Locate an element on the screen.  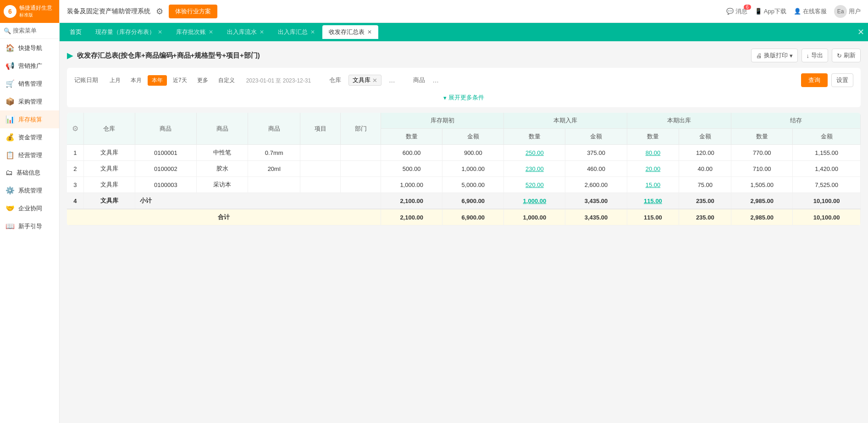
finance-icon: 💰 is located at coordinates (10, 137).